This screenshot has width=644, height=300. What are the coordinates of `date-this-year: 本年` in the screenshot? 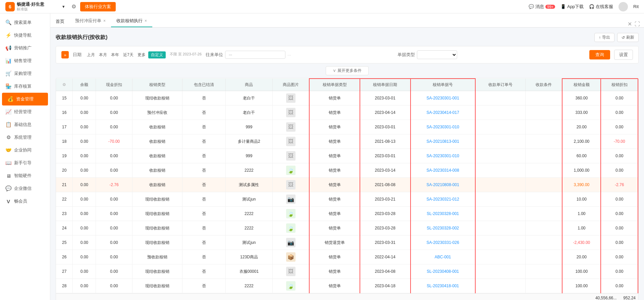 It's located at (115, 55).